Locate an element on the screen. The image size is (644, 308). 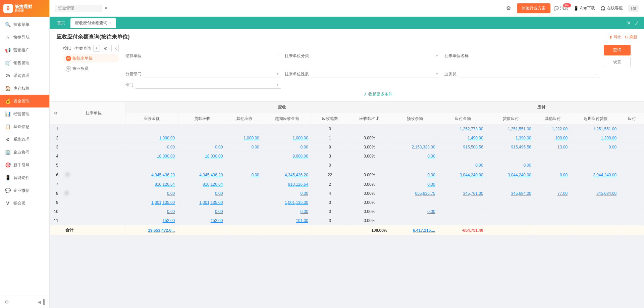
row-payable-amt is located at coordinates (463, 203).